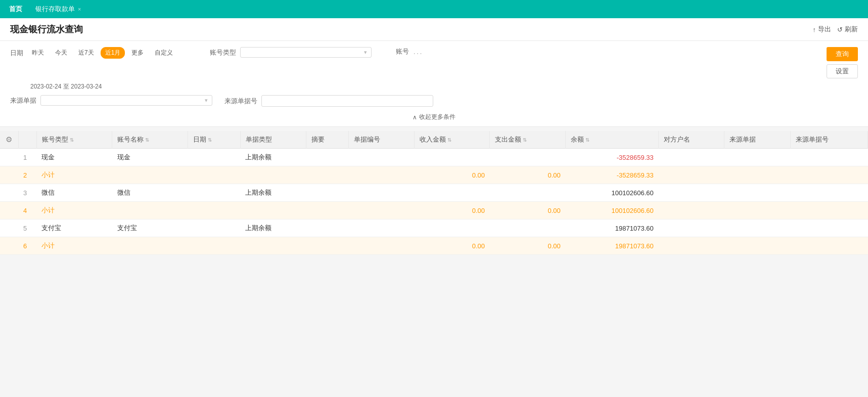 The height and width of the screenshot is (397, 868). I want to click on date-option-2: 近7天, so click(86, 53).